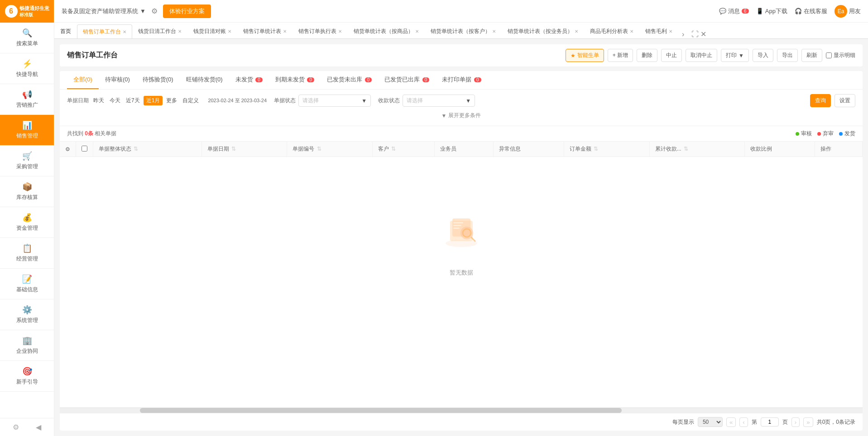  Describe the element at coordinates (104, 11) in the screenshot. I see `system-title-dropdown: 装备及固定资产辅助管理系统 ▼` at that location.